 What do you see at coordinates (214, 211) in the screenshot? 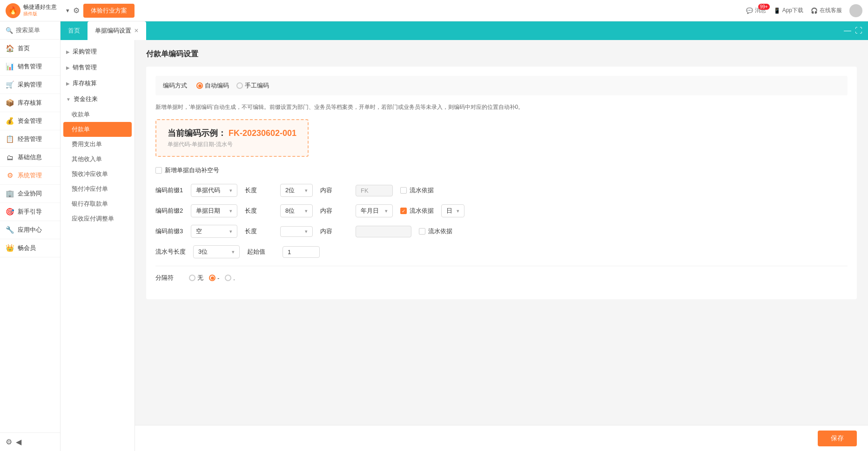
I see `prefix2-select: 单据日期 ▾` at bounding box center [214, 211].